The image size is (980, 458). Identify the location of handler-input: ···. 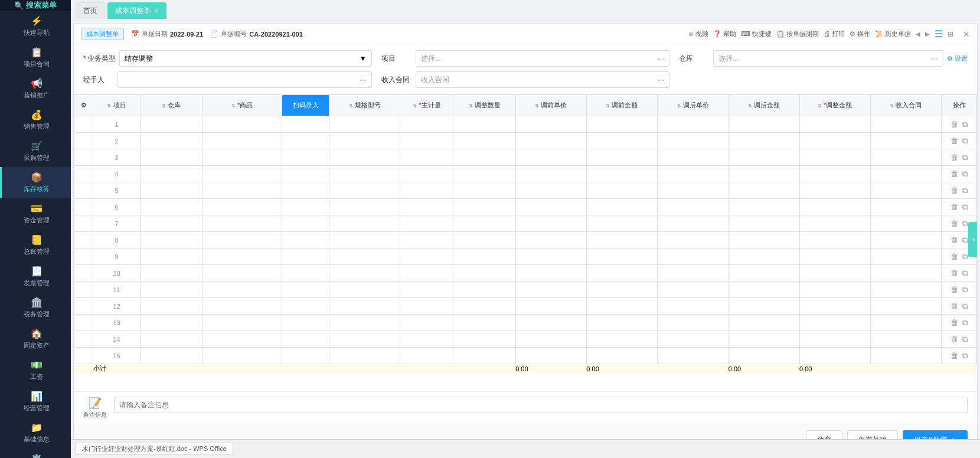
(244, 80).